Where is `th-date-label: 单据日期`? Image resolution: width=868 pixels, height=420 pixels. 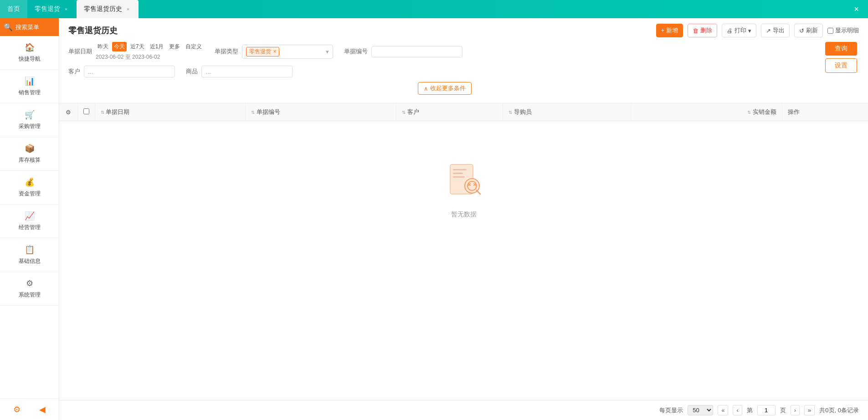 th-date-label: 单据日期 is located at coordinates (118, 112).